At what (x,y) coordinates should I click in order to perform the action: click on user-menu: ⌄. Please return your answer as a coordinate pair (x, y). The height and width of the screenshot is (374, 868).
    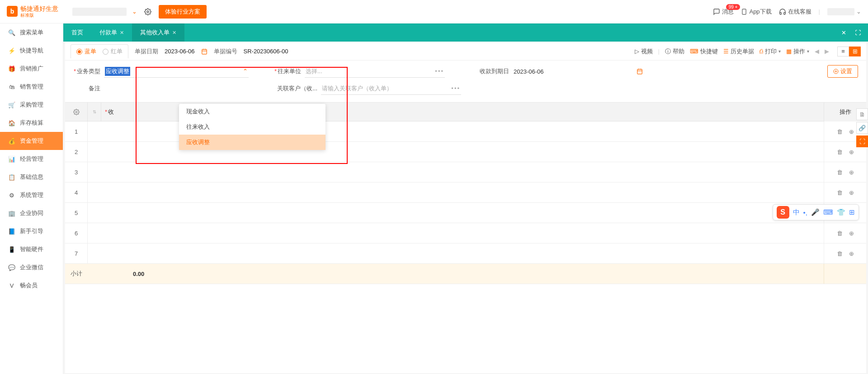
    Looking at the image, I should click on (844, 12).